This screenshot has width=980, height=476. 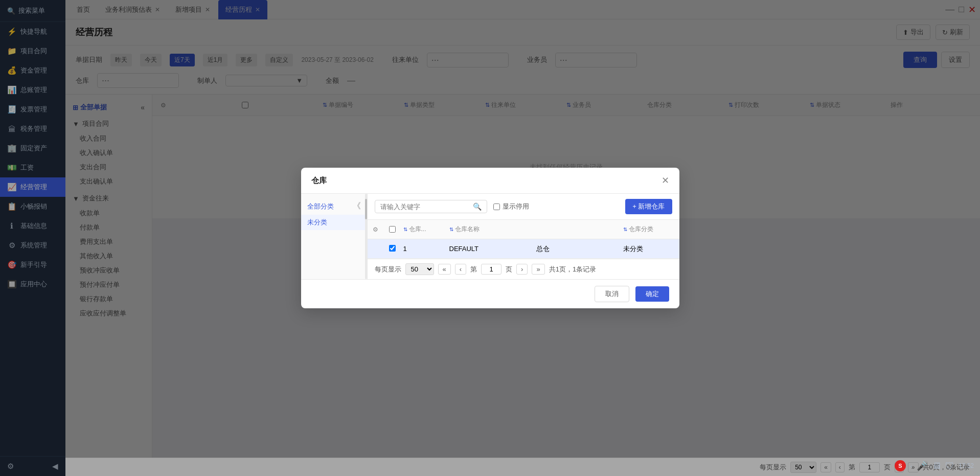 I want to click on modal-table: ⚙ ⇅ 仓库... ⇅ 仓库名称, so click(x=523, y=239).